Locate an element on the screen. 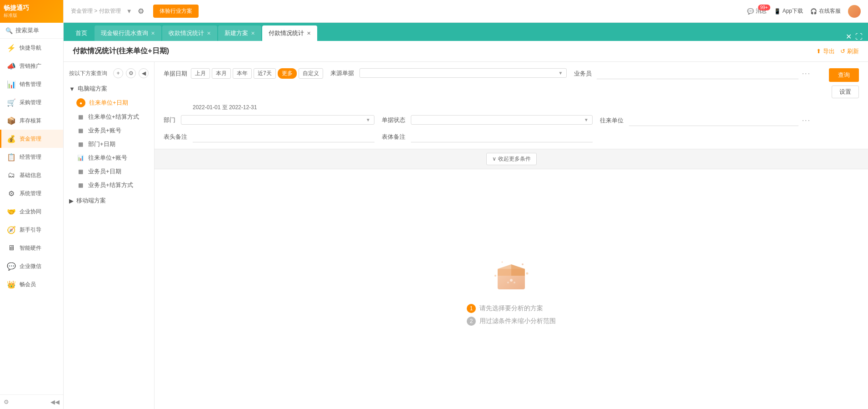 The width and height of the screenshot is (868, 409). collapse-btn-label: 收起更多条件 is located at coordinates (514, 159).